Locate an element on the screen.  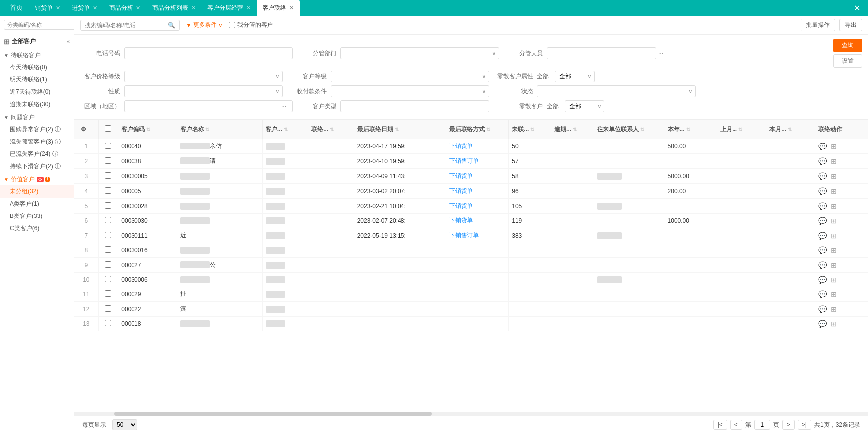
customer-segment-tab: 客户分层经营 ✕ is located at coordinates (229, 8).